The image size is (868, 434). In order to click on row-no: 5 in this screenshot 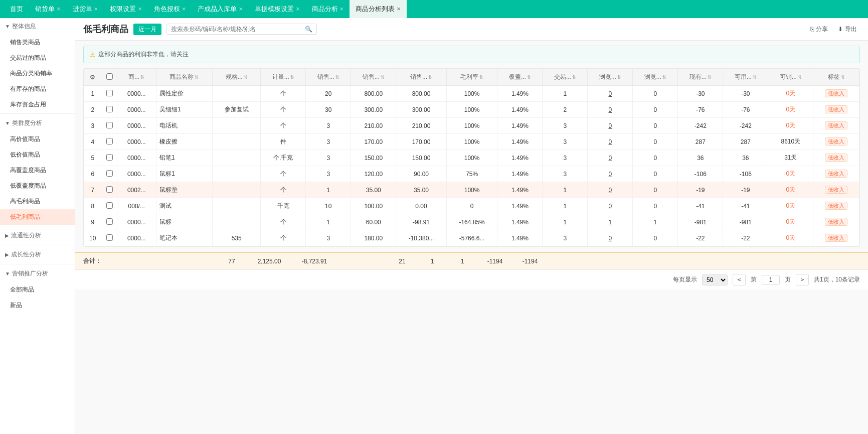, I will do `click(93, 158)`.